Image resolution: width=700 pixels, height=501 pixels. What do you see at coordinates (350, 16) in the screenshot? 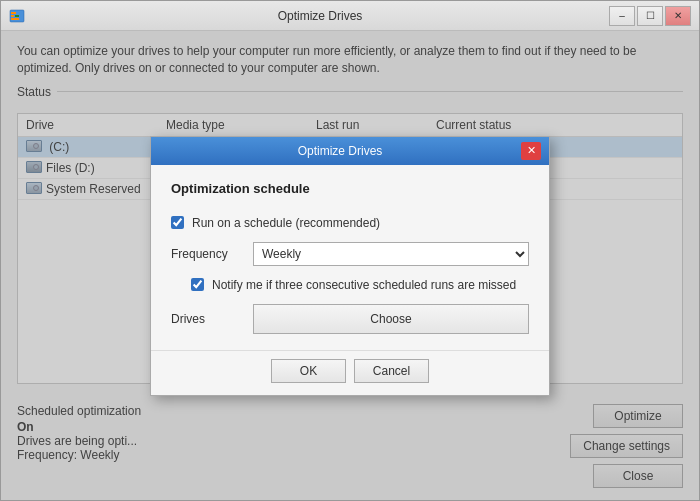
I see `title-bar: Optimize Drives – ☐ ✕` at bounding box center [350, 16].